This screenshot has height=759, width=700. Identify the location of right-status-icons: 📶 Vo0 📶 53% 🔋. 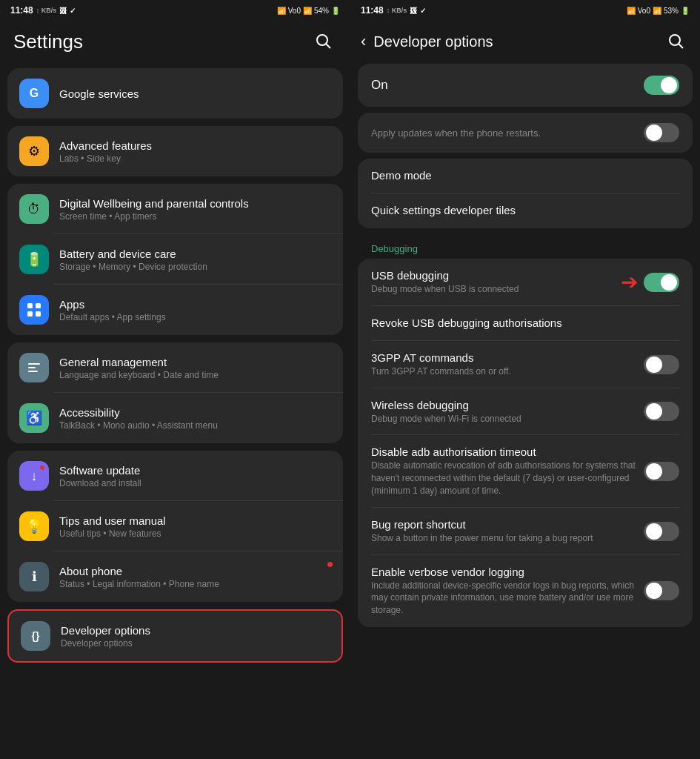
(658, 10).